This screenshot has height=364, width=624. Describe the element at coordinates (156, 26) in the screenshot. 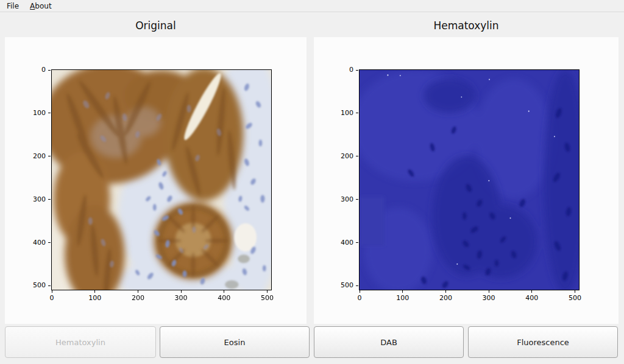

I see `panel-title-original: Original` at that location.